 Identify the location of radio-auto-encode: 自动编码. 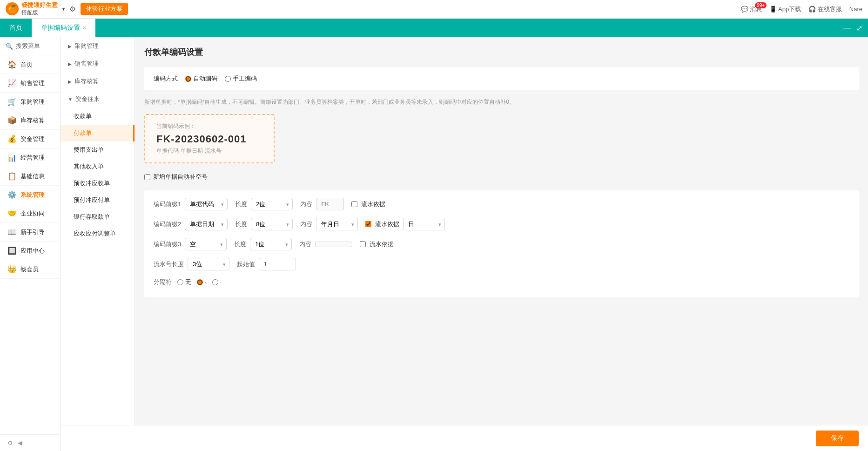
(201, 79).